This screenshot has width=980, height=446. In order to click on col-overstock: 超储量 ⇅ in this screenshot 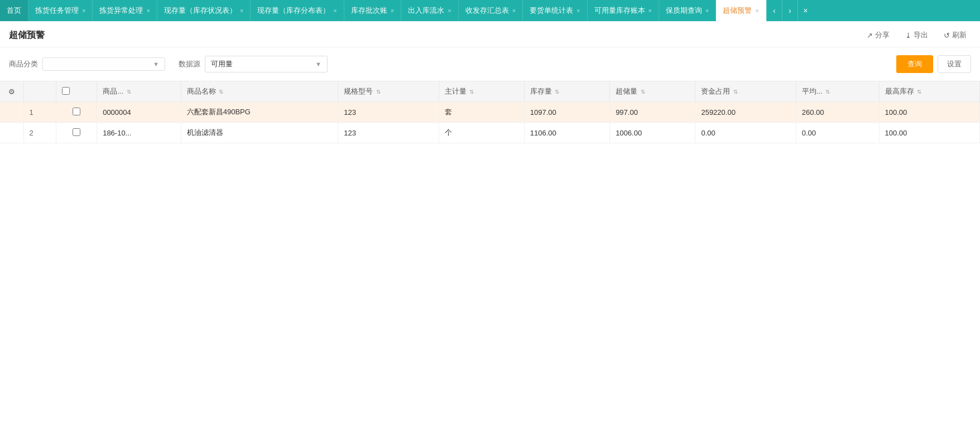, I will do `click(653, 91)`.